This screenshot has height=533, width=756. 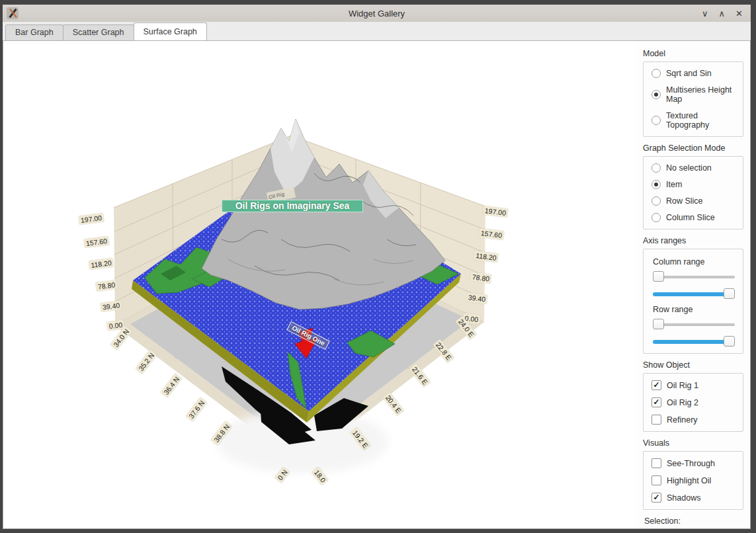 I want to click on row-range-max-slider, so click(x=694, y=341).